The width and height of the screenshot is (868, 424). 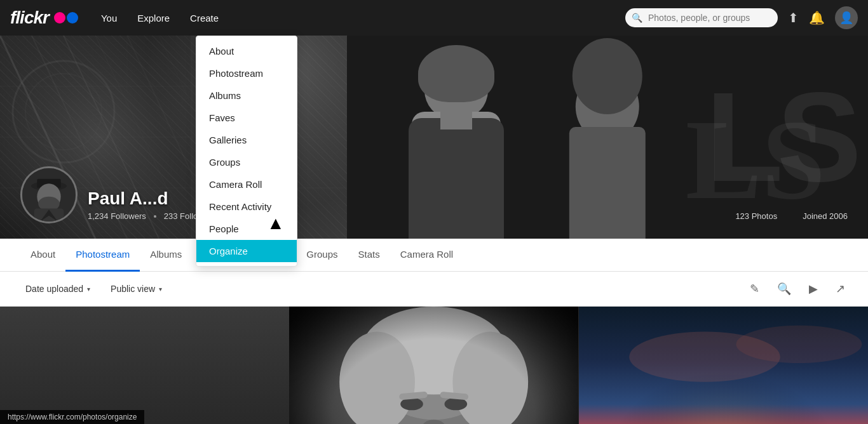 I want to click on logo-area: flickr, so click(x=44, y=18).